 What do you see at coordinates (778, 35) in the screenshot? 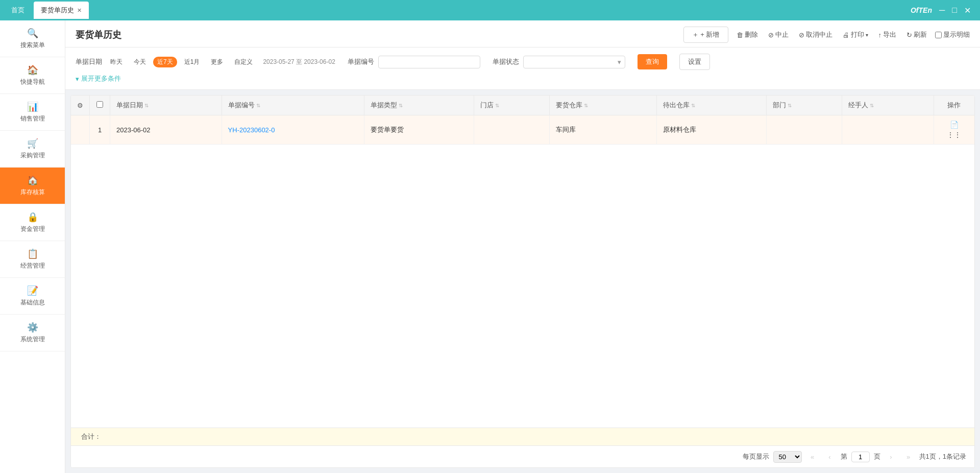
I see `stop-button: ⊘ 中止` at bounding box center [778, 35].